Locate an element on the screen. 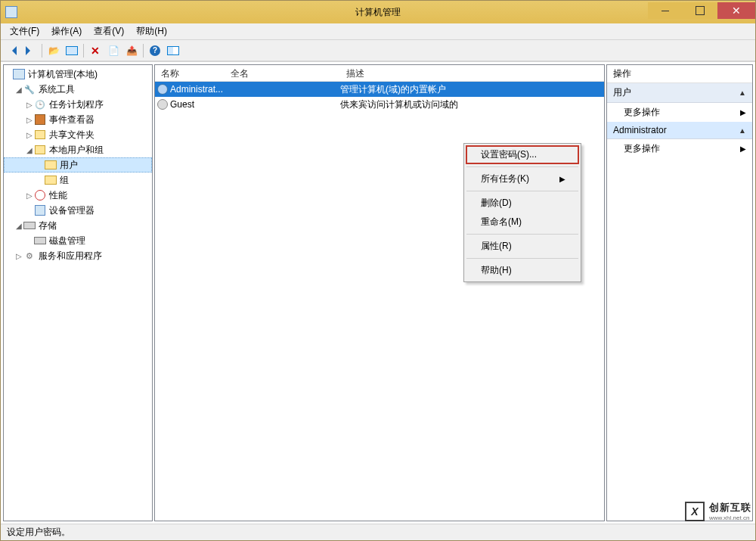  folder-icon is located at coordinates (51, 165).